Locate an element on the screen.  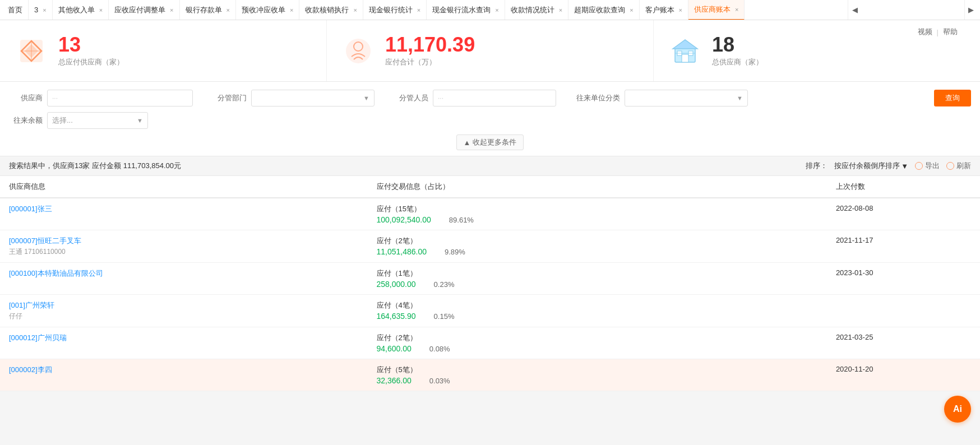
supplier-link: [000012]广州贝瑞 is located at coordinates (38, 337).